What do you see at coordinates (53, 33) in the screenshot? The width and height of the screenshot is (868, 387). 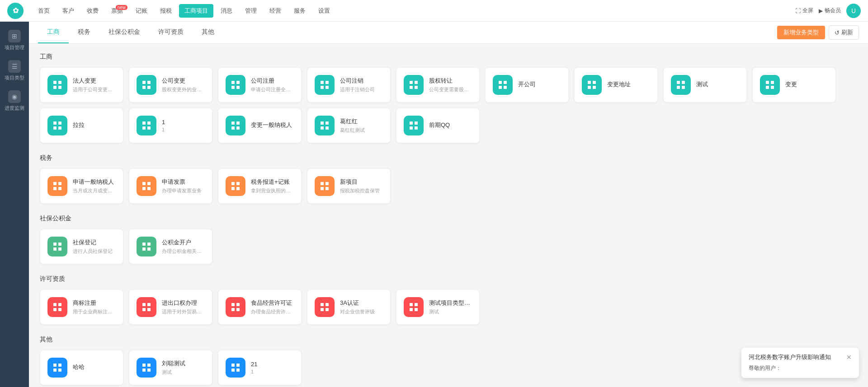 I see `tab-gongshang: 工商` at bounding box center [53, 33].